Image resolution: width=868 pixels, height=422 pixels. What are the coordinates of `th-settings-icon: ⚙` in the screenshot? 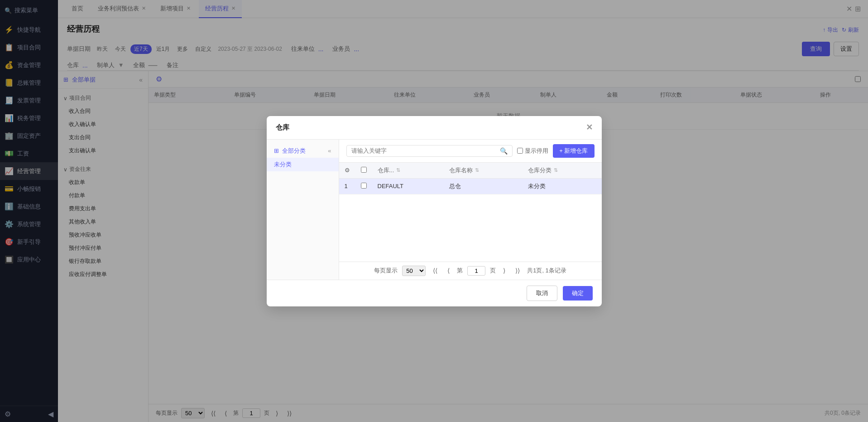 It's located at (347, 170).